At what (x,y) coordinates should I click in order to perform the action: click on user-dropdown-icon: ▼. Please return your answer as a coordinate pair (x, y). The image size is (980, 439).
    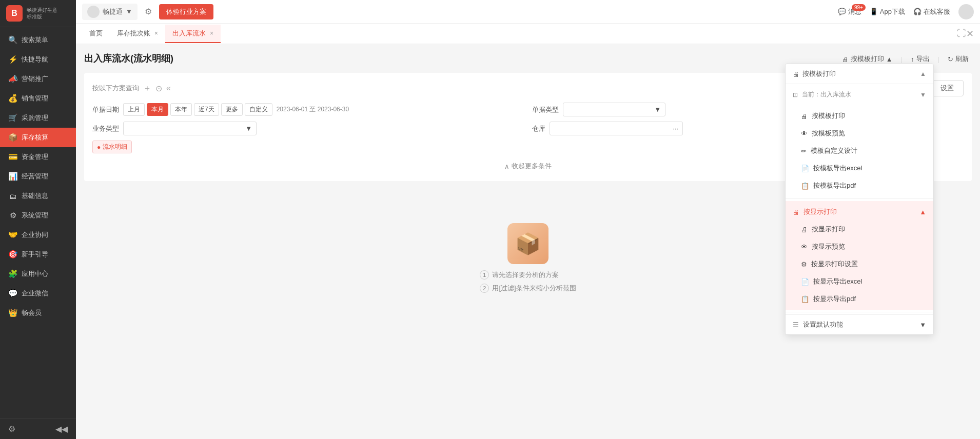
    Looking at the image, I should click on (129, 11).